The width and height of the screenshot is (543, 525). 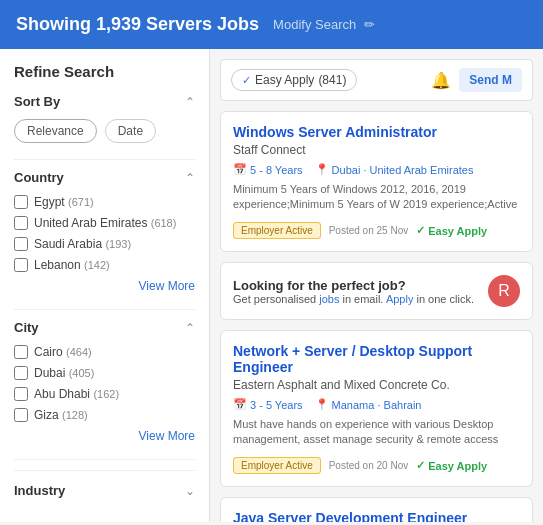 What do you see at coordinates (104, 223) in the screenshot?
I see `country-uae: United Arab Emirates (618)` at bounding box center [104, 223].